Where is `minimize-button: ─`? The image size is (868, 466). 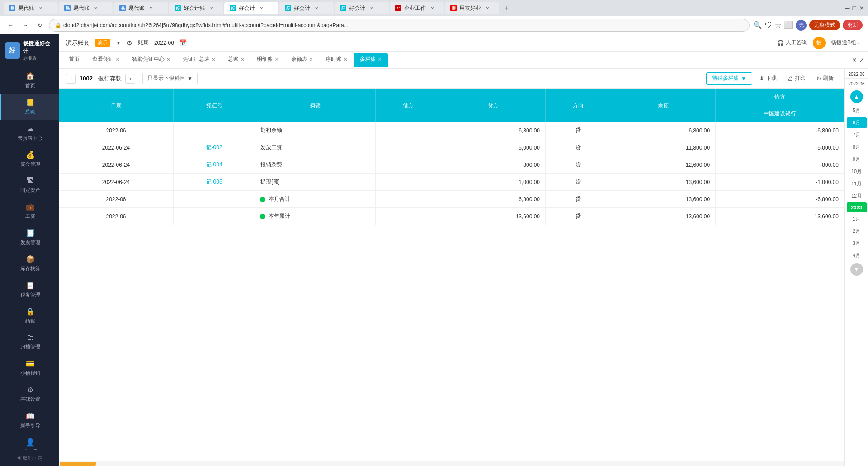
minimize-button: ─ is located at coordinates (848, 8).